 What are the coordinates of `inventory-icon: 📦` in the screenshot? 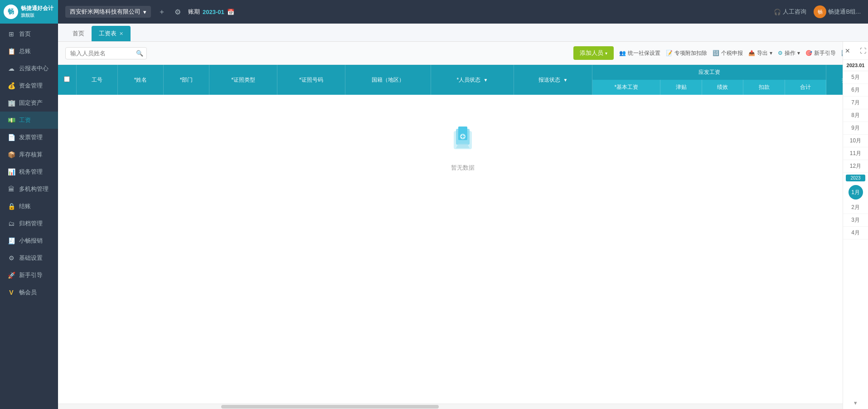 It's located at (11, 155).